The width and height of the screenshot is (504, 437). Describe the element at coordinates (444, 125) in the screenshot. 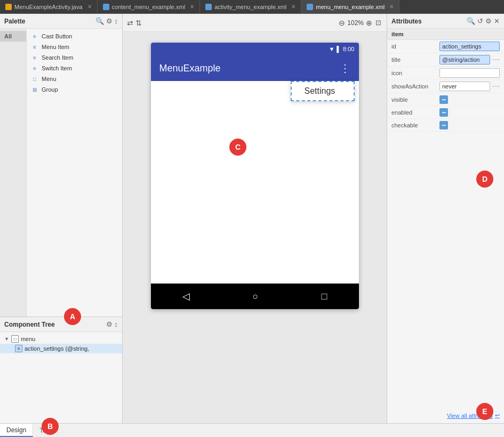

I see `checkbox-minus-icon-3: −` at that location.